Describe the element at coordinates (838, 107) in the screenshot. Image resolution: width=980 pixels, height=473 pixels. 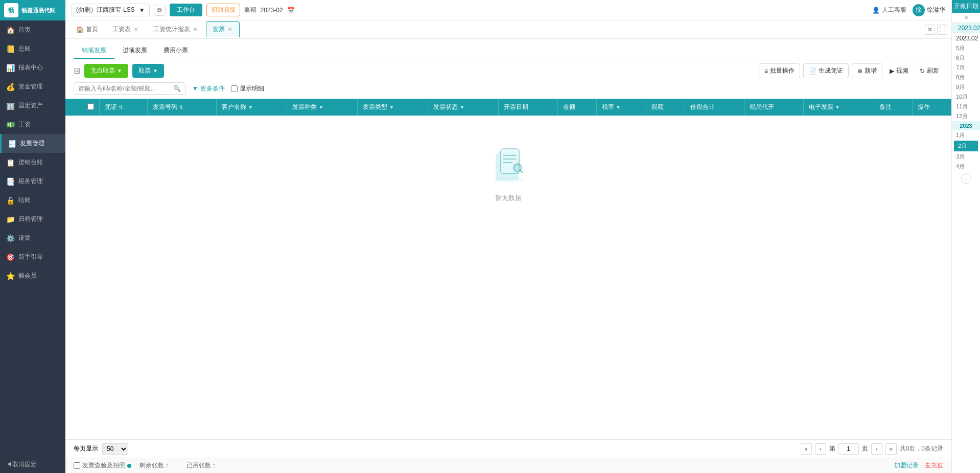
I see `col-e-invoice: 电子发票 ▼` at that location.